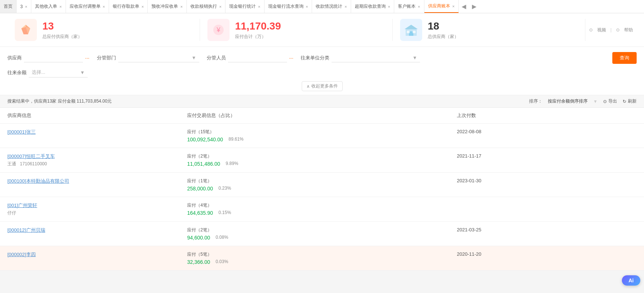  What do you see at coordinates (46, 7) in the screenshot?
I see `nav-tab-other-income-label: 其他收入单` at bounding box center [46, 7].